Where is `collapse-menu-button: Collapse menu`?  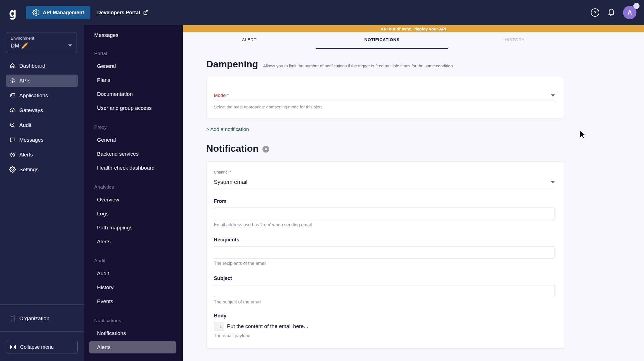
collapse-menu-button: Collapse menu is located at coordinates (42, 347).